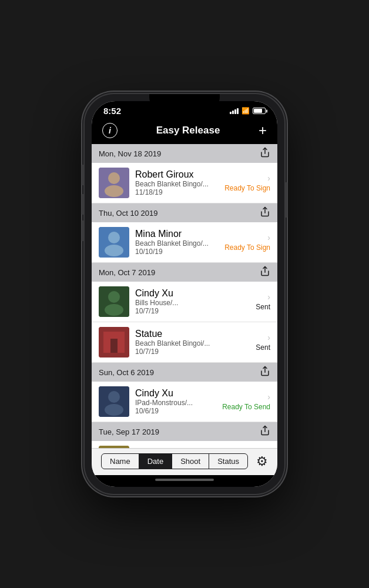 The image size is (369, 588). What do you see at coordinates (177, 234) in the screenshot?
I see `item-name: Mina Minor` at bounding box center [177, 234].